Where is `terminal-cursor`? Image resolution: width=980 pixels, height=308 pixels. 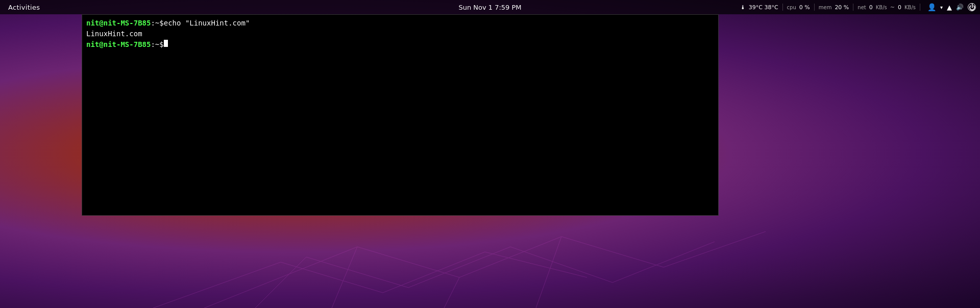 terminal-cursor is located at coordinates (166, 43).